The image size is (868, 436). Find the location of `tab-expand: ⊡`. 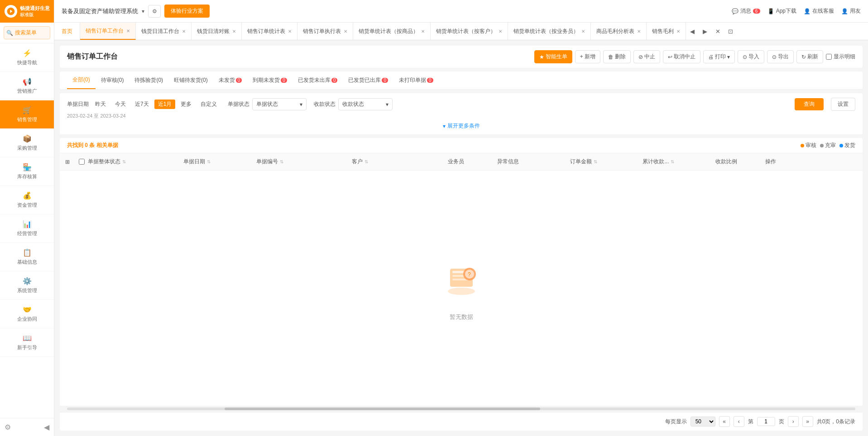

tab-expand: ⊡ is located at coordinates (730, 31).